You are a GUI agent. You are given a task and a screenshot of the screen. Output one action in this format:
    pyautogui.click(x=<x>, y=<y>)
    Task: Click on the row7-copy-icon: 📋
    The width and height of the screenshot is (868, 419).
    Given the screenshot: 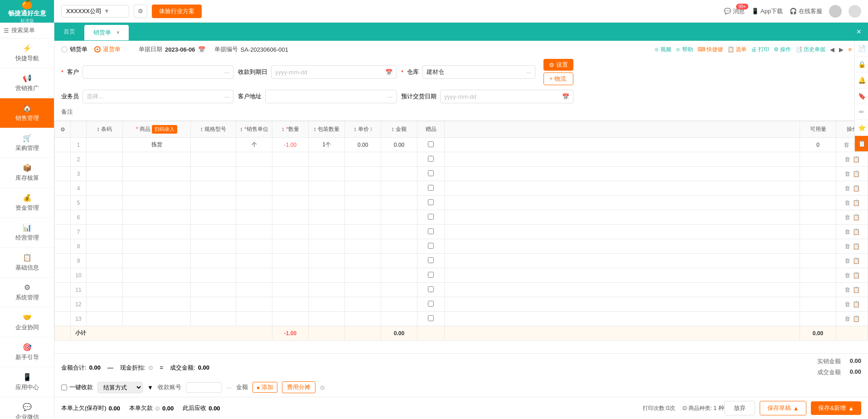 What is the action you would take?
    pyautogui.click(x=856, y=232)
    